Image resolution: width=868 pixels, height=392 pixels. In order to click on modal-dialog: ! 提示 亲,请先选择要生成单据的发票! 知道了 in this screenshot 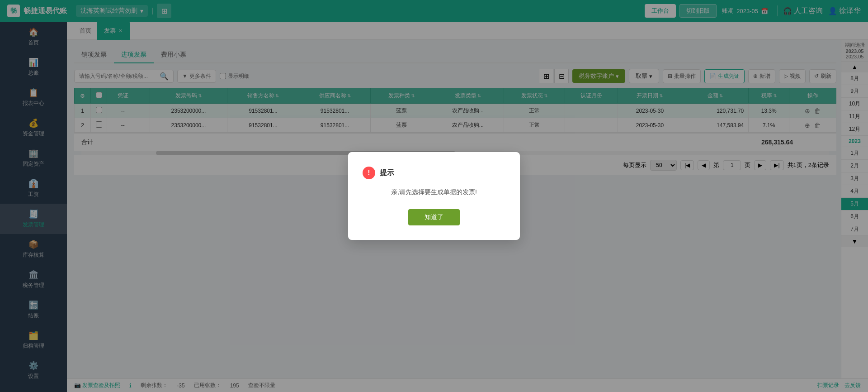, I will do `click(434, 196)`.